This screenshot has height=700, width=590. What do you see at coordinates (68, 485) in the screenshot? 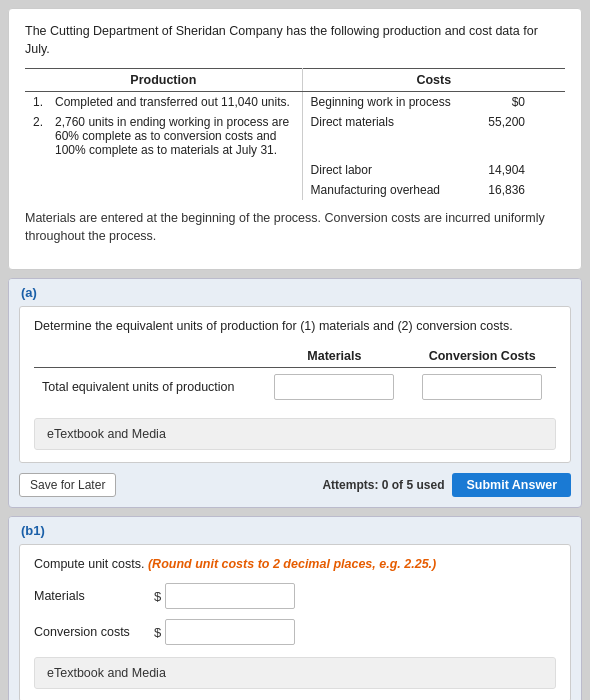
I see `save-later-button-a: Save for Later` at bounding box center [68, 485].